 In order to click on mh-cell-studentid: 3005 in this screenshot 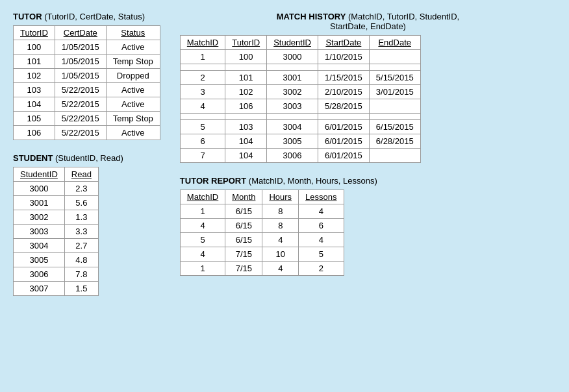, I will do `click(292, 141)`.